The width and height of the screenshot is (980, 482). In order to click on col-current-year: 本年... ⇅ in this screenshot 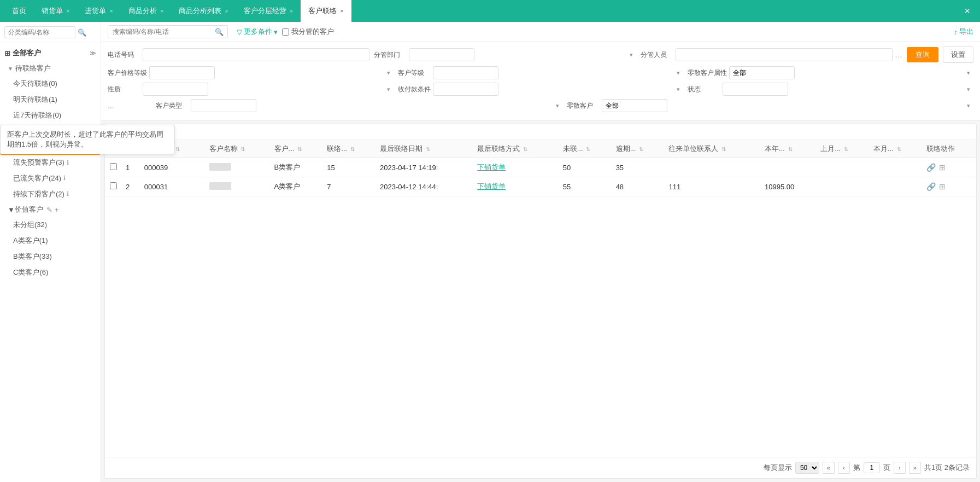, I will do `click(788, 149)`.